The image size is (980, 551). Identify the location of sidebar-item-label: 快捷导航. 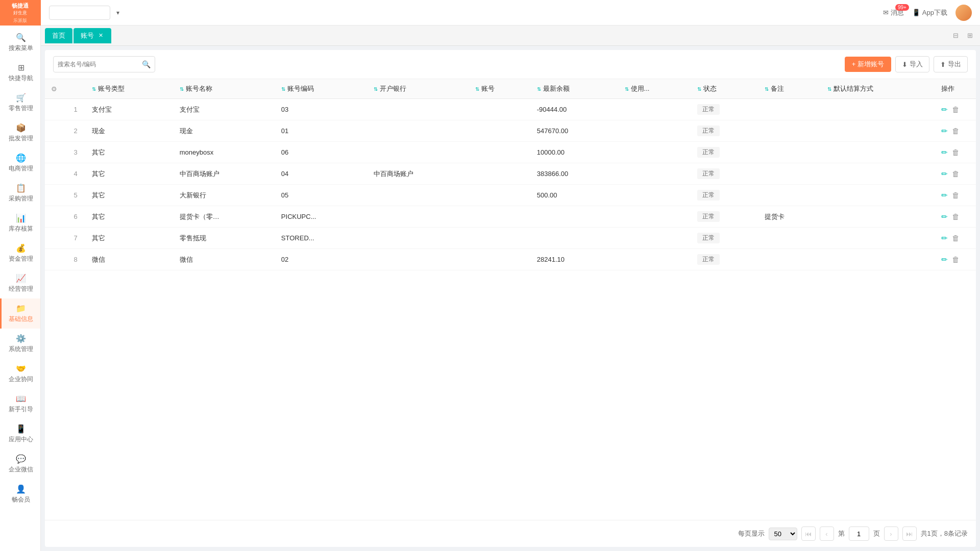
(21, 79).